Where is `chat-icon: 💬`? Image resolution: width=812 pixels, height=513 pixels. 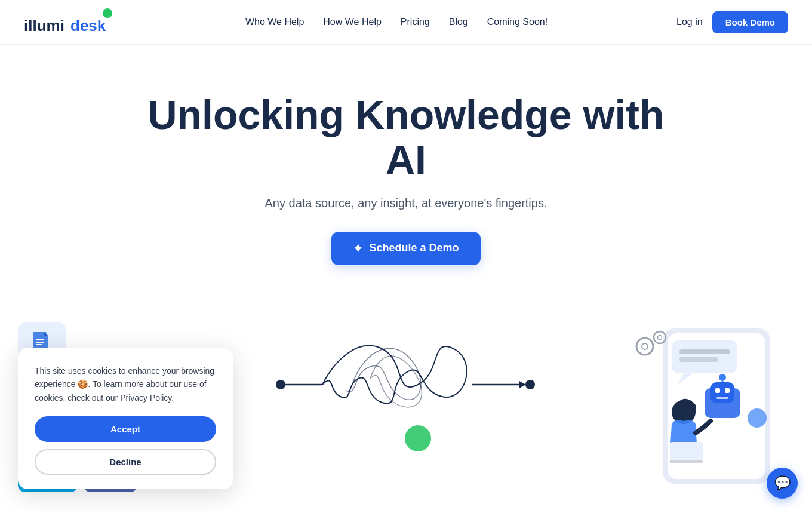
chat-icon: 💬 is located at coordinates (782, 483).